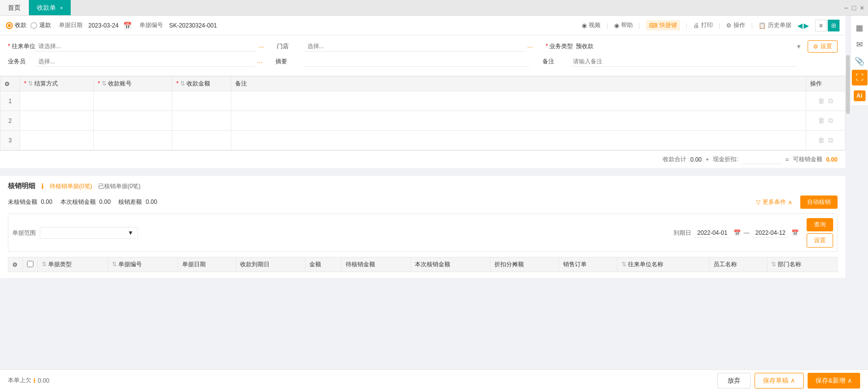 Image resolution: width=868 pixels, height=391 pixels. I want to click on summary-input, so click(416, 62).